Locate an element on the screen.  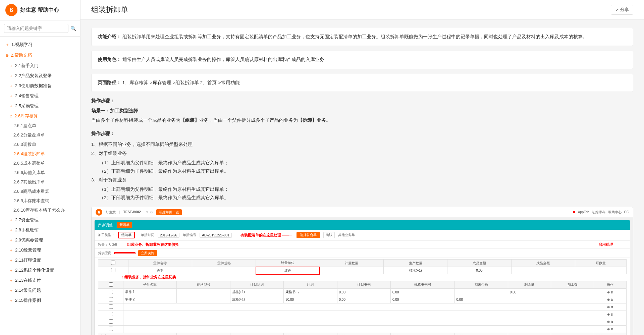
sim-bottom-table: 子件名称 规格型号 计划到到 计划 计划书书 规格书书书 期末余额 剩余量 加工… is located at coordinates (362, 308).